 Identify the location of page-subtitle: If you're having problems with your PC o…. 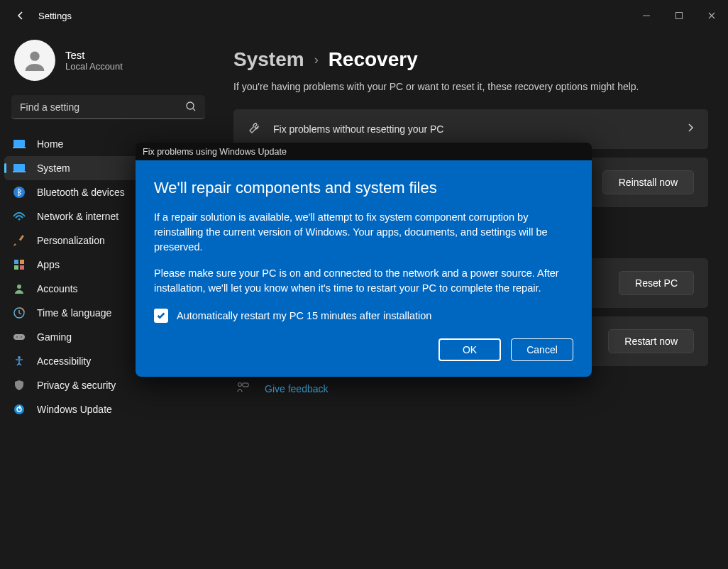
(471, 87).